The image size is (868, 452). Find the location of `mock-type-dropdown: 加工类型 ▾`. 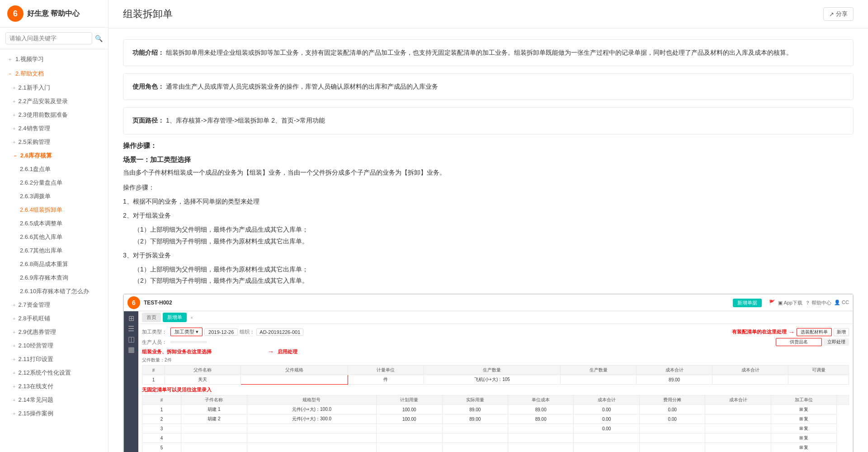

mock-type-dropdown: 加工类型 ▾ is located at coordinates (186, 332).